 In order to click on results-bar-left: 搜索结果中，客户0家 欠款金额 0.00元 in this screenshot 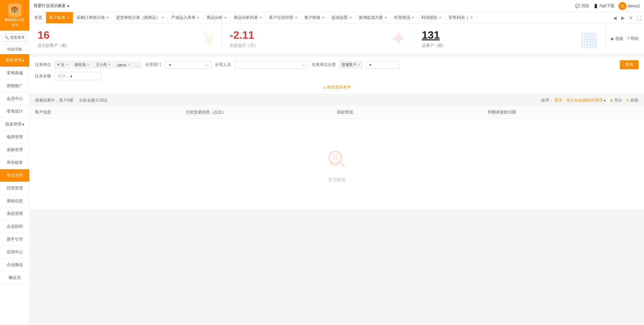, I will do `click(71, 100)`.